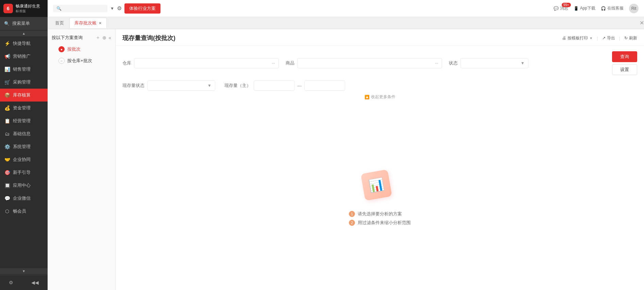  What do you see at coordinates (603, 8) in the screenshot?
I see `service-icon: 🎧` at bounding box center [603, 8].